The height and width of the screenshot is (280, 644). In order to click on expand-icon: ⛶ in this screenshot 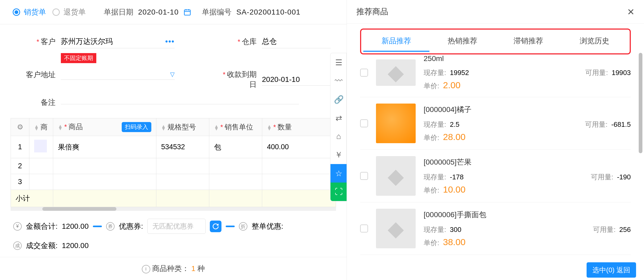, I will do `click(339, 192)`.